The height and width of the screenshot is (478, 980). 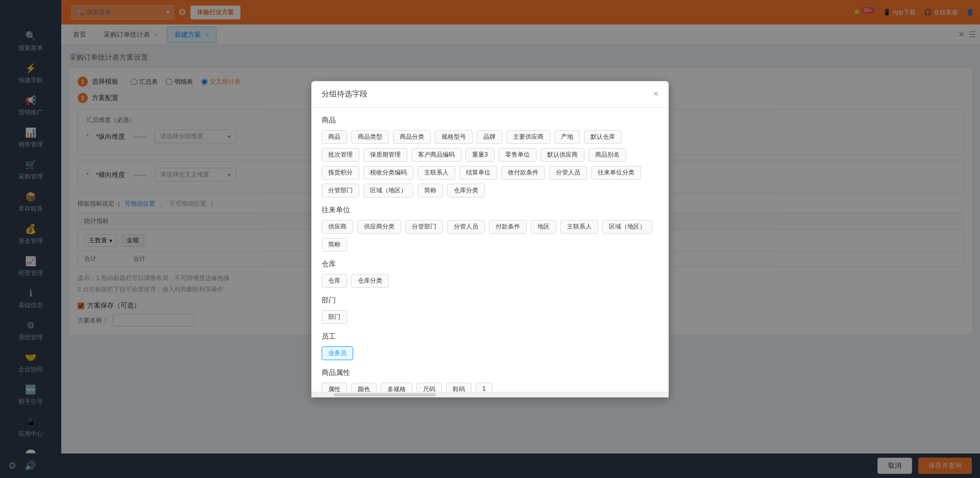 I want to click on modal-horizontal-scrollbar, so click(x=490, y=395).